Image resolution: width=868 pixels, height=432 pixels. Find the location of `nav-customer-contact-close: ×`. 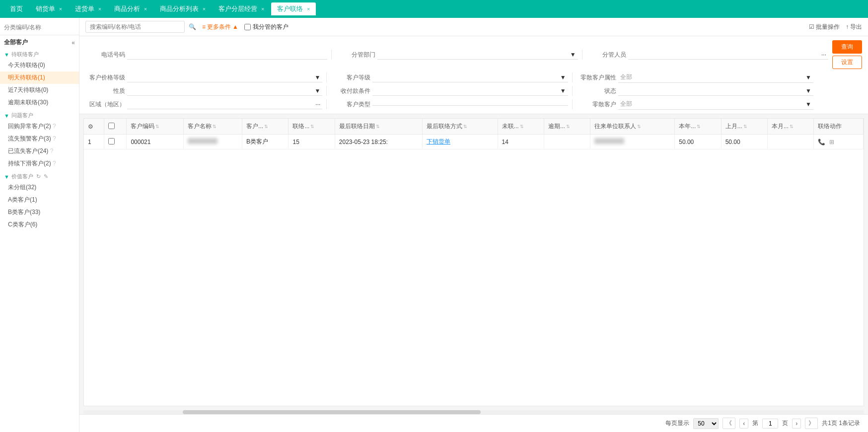

nav-customer-contact-close: × is located at coordinates (308, 9).